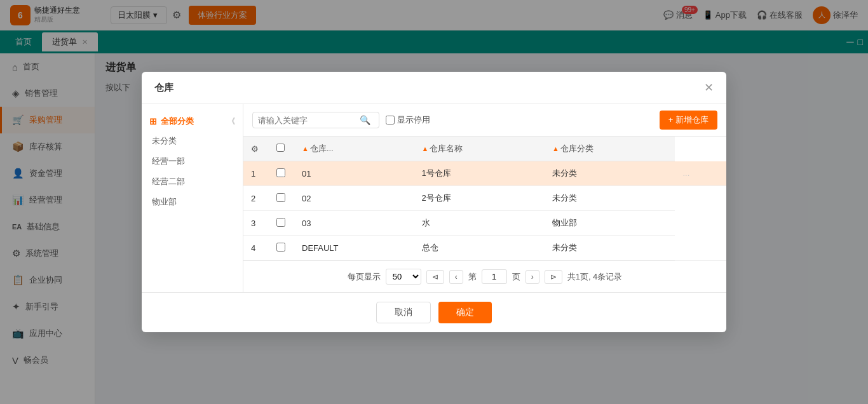 This screenshot has width=868, height=404. I want to click on modal-footer: 取消 确定, so click(434, 313).